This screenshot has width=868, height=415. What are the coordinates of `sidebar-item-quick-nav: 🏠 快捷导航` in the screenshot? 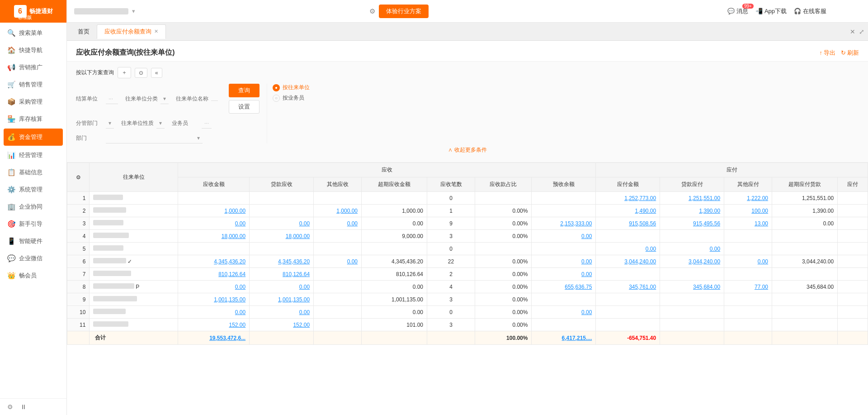 It's located at (33, 50).